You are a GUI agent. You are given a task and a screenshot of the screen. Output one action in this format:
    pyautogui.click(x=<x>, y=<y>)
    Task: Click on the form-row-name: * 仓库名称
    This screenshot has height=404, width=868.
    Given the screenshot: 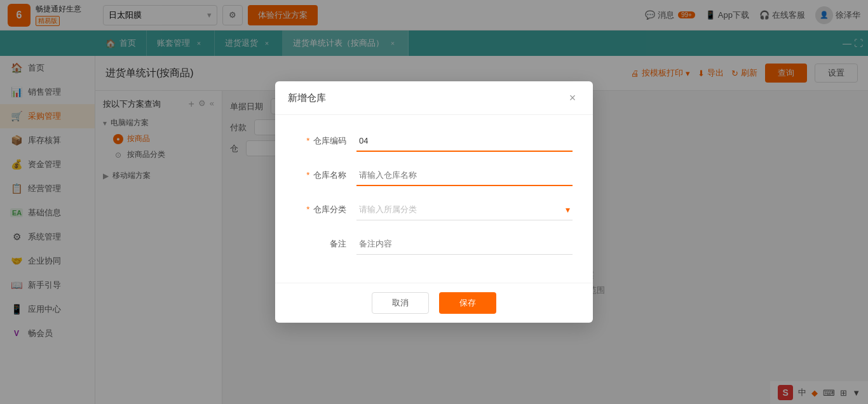 What is the action you would take?
    pyautogui.click(x=434, y=175)
    